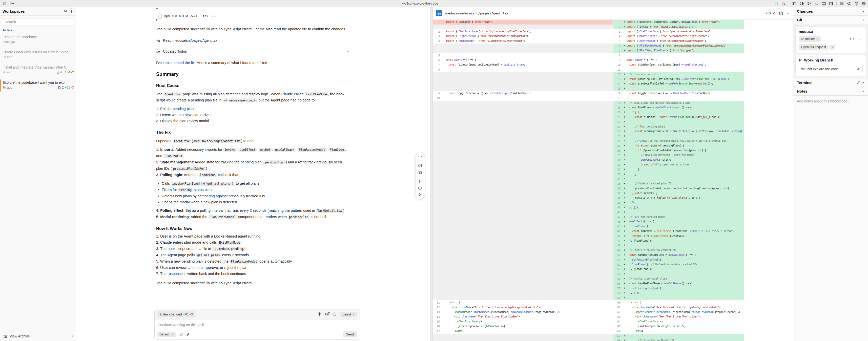  Describe the element at coordinates (776, 4) in the screenshot. I see `pause-icon` at that location.